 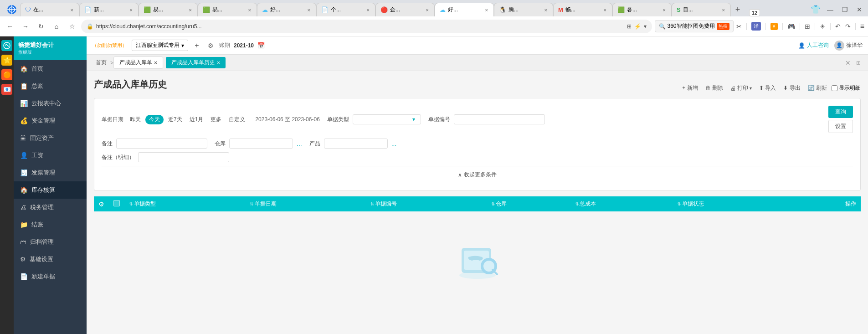 I want to click on table-settings-icon: ⚙, so click(x=101, y=204).